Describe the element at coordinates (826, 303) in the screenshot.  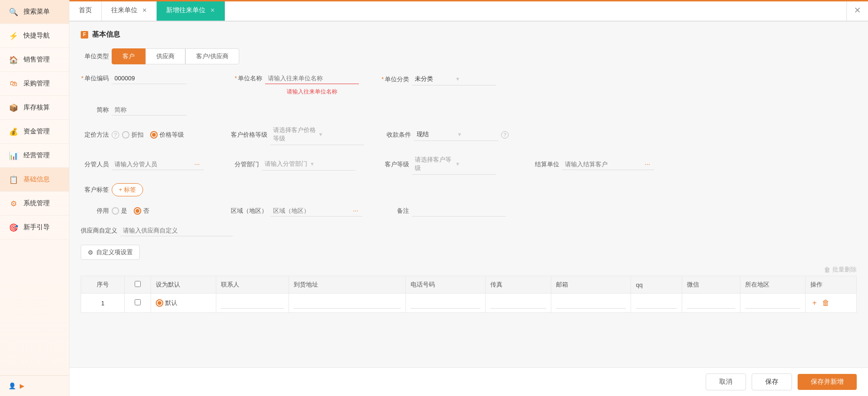
I see `row-delete-btn: 🗑` at that location.